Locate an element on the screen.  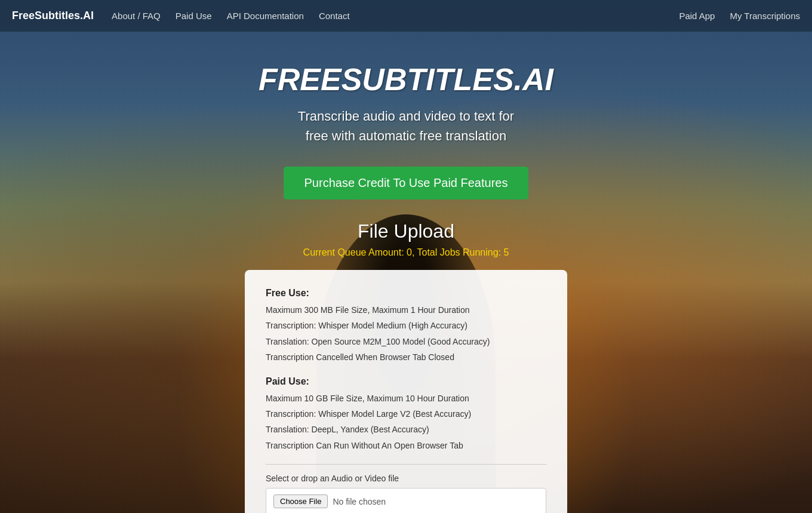
nav-api-docs: API Documentation is located at coordinates (265, 16).